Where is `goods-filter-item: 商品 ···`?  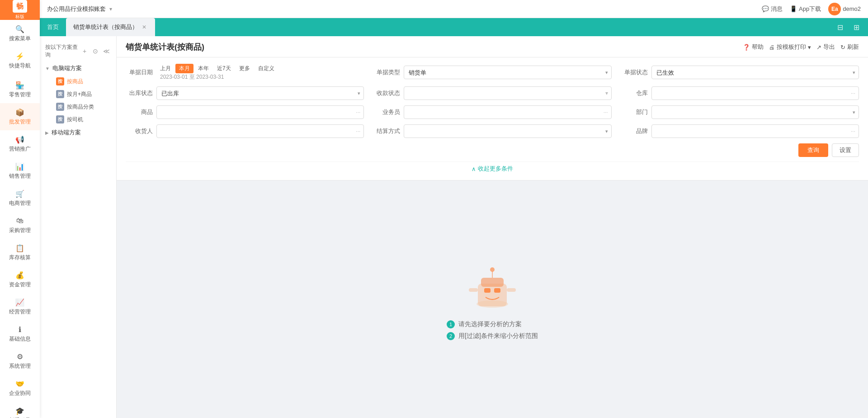
goods-filter-item: 商品 ··· is located at coordinates (245, 112).